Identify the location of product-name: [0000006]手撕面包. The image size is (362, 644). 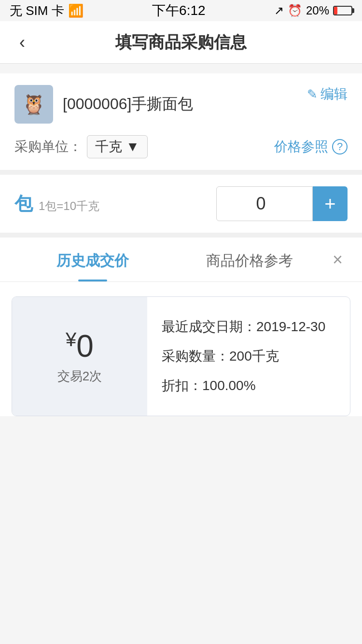
(128, 104).